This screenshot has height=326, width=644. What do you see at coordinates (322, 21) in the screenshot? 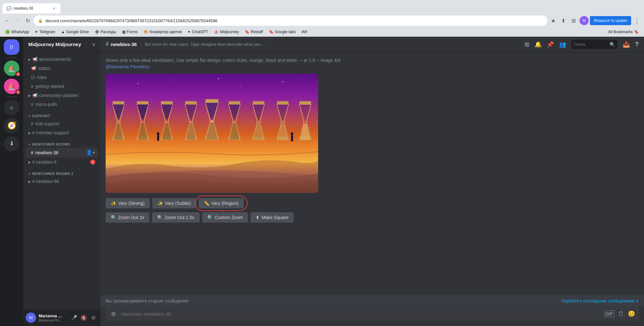
I see `browser-nav-bar: ← → ↻ 🔒 discord.com/channels/66226797698…` at bounding box center [322, 21].